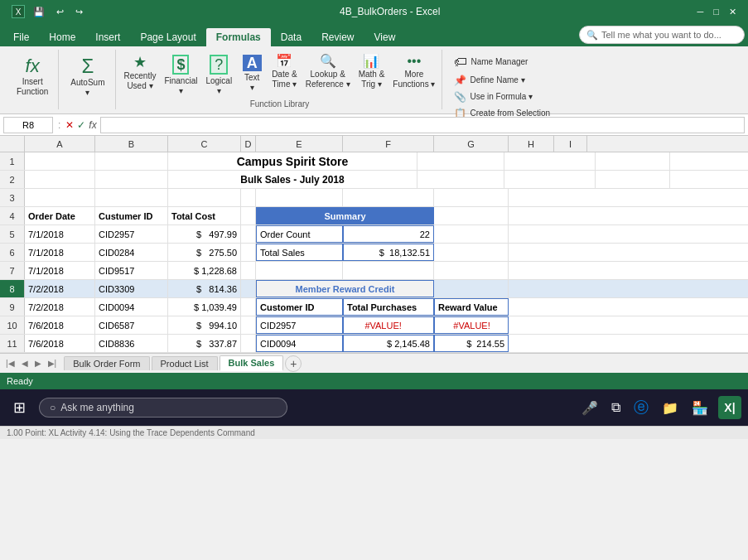 This screenshot has height=560, width=748. What do you see at coordinates (132, 234) in the screenshot?
I see `cell-b5: CID2957` at bounding box center [132, 234].